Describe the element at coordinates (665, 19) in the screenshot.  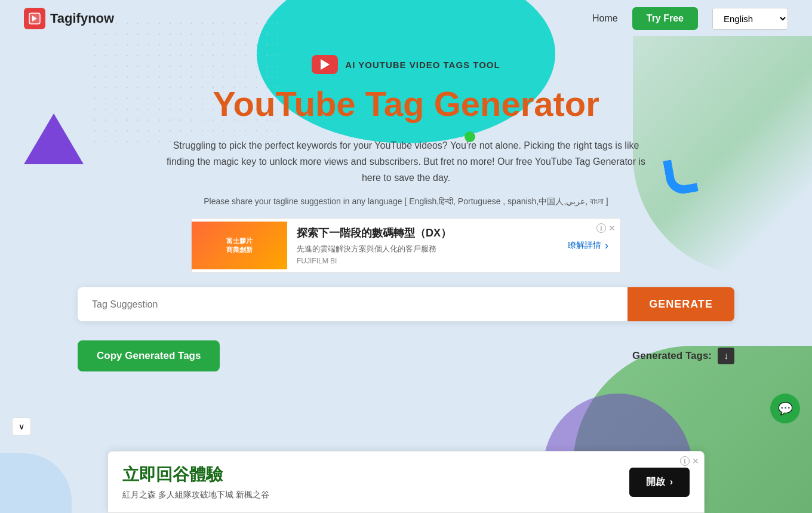
I see `try-free-button: Try Free` at that location.